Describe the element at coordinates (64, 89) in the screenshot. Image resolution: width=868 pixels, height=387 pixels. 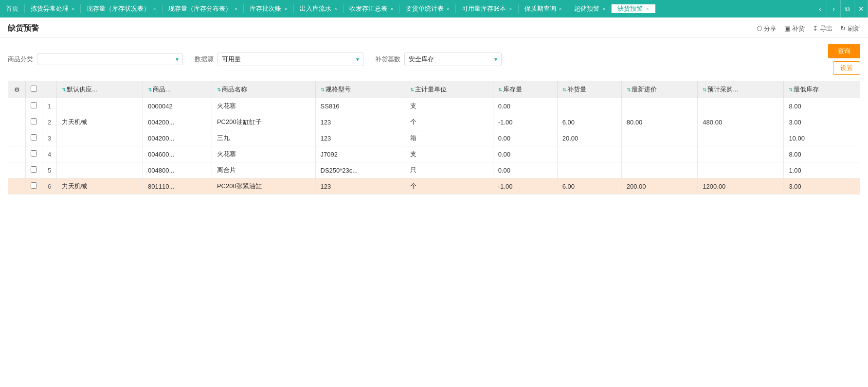
I see `sort-supplier-icon: ⇅` at that location.